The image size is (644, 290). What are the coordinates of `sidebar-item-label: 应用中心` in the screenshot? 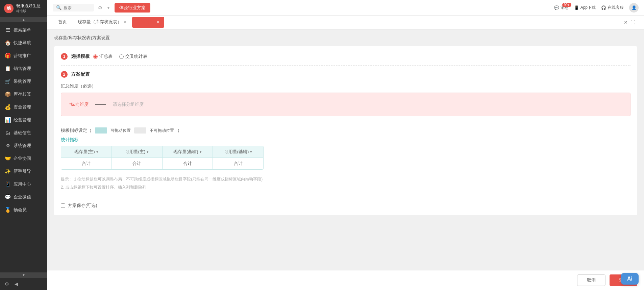 It's located at (22, 184).